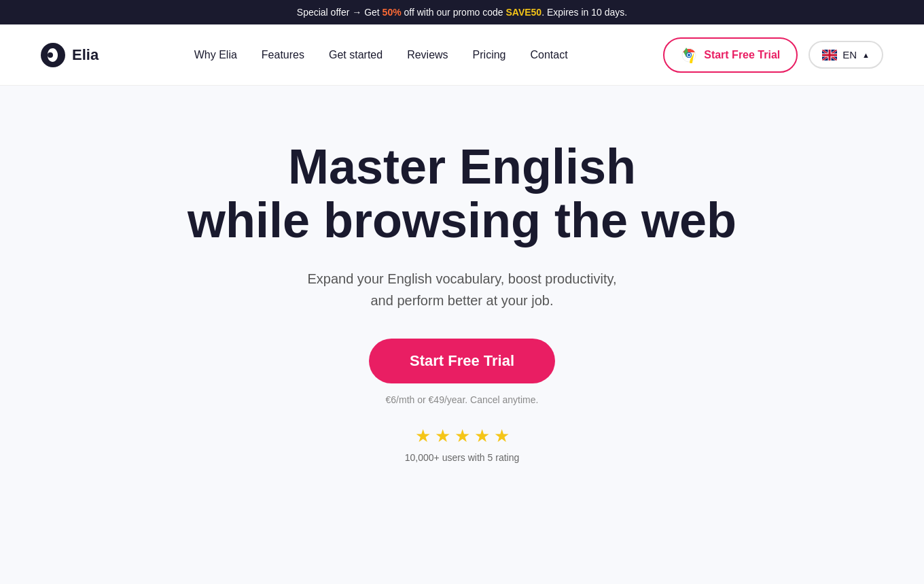  What do you see at coordinates (846, 54) in the screenshot?
I see `language-selector: EN ▲` at bounding box center [846, 54].